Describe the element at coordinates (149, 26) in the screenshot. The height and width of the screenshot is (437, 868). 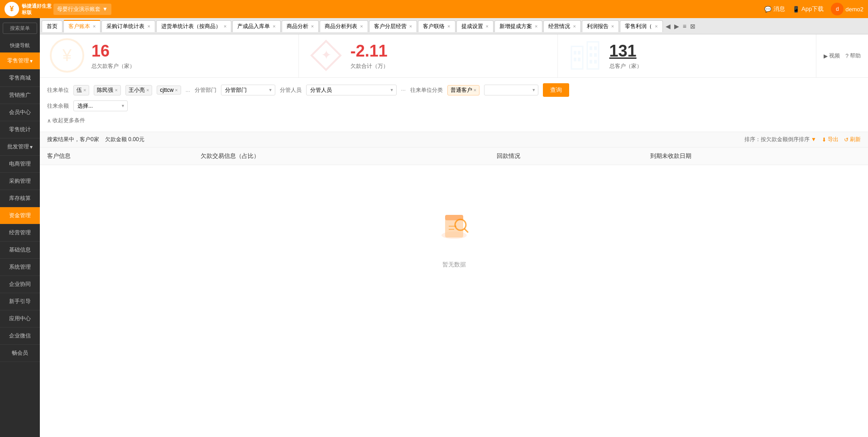
I see `tab-close-purchase-order-stats: ×` at that location.